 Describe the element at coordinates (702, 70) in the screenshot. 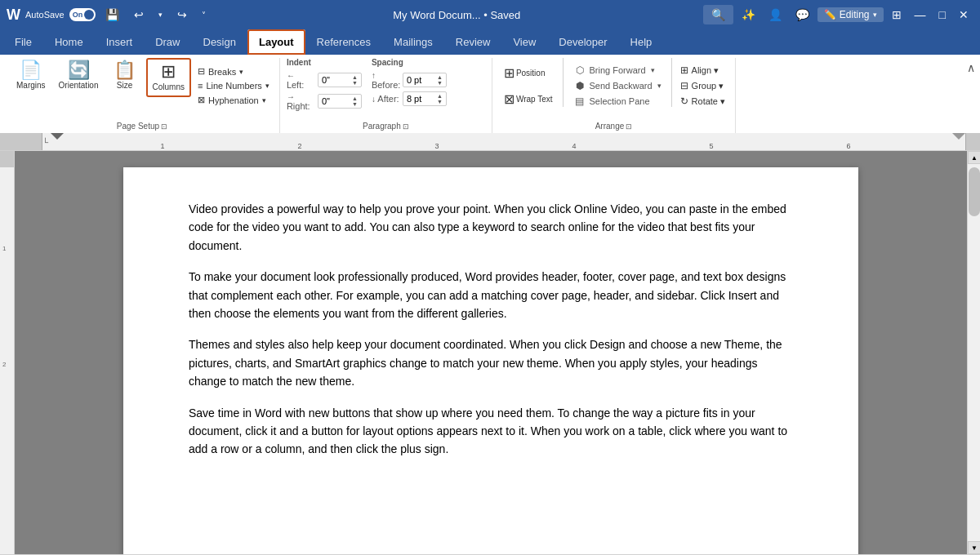

I see `align-button: ⊞ Align ▾` at that location.